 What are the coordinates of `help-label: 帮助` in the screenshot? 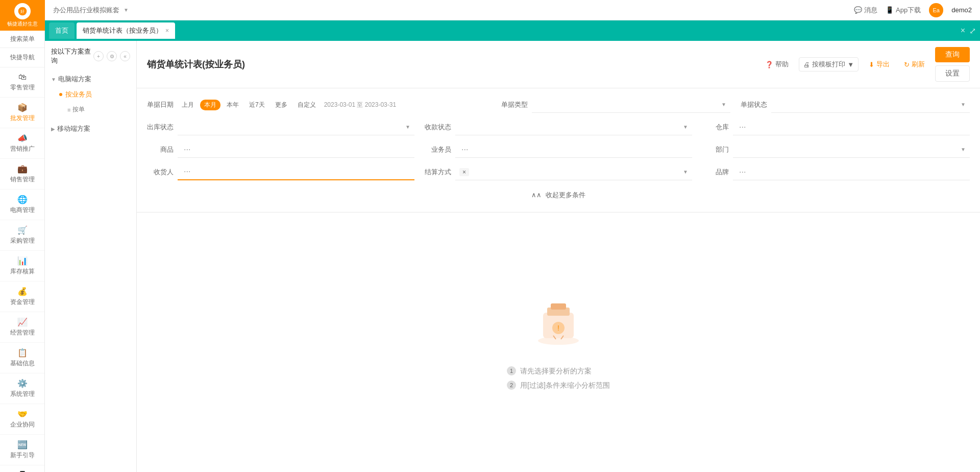 It's located at (782, 64).